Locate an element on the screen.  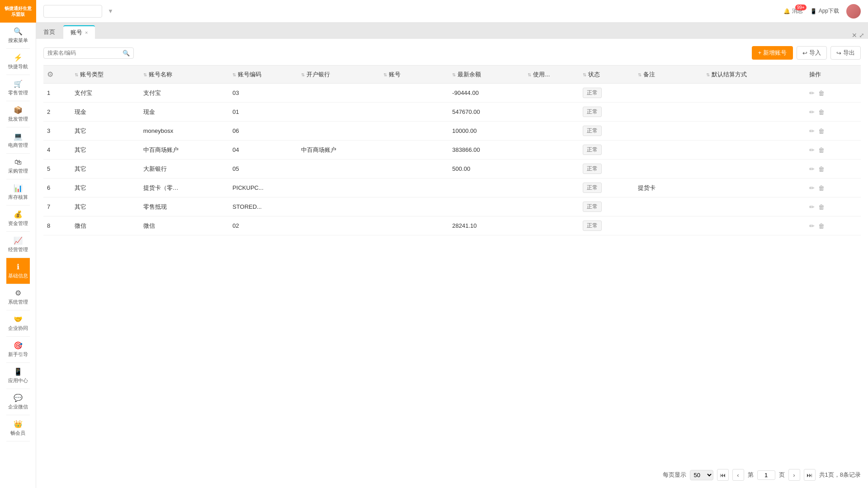
sidebar-item-3: 📦批发管理 is located at coordinates (18, 114).